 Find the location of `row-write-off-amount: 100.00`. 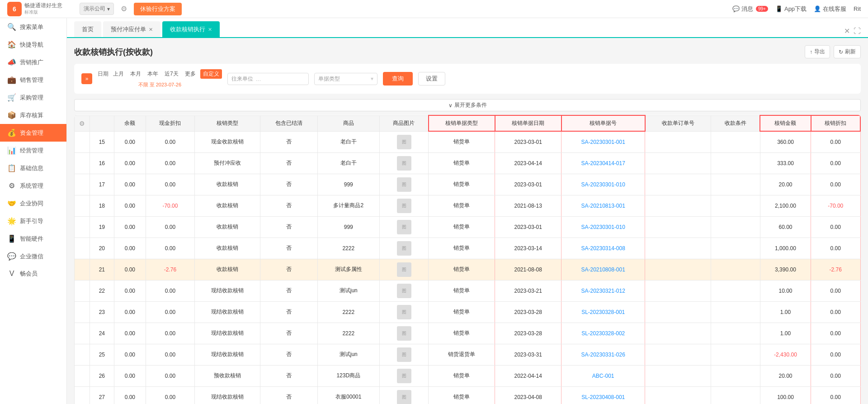

row-write-off-amount: 100.00 is located at coordinates (785, 395).